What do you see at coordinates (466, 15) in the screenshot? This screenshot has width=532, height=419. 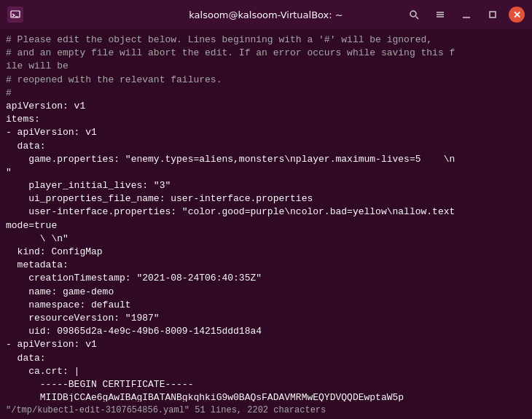 I see `minimize-button` at bounding box center [466, 15].